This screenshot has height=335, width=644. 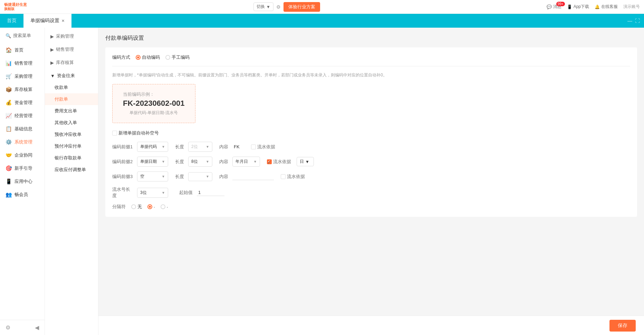 I want to click on sidebar-item-system: ⚙️ 系统管理, so click(x=22, y=142).